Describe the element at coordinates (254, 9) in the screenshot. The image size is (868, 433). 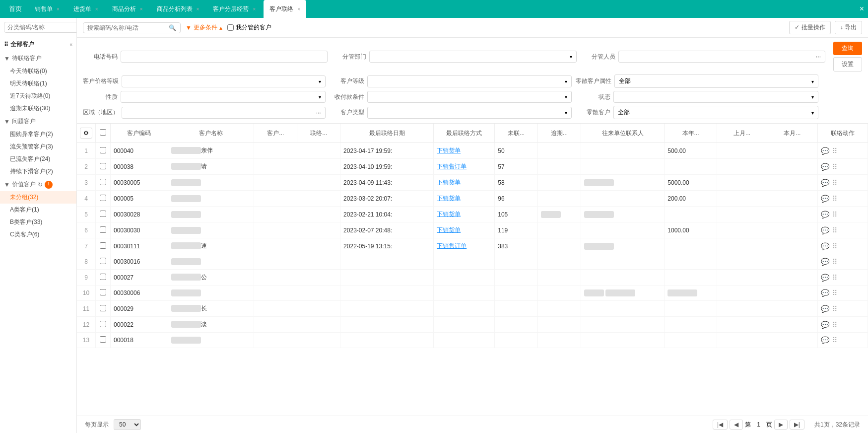
I see `close-tab-customer-tier: ×` at that location.